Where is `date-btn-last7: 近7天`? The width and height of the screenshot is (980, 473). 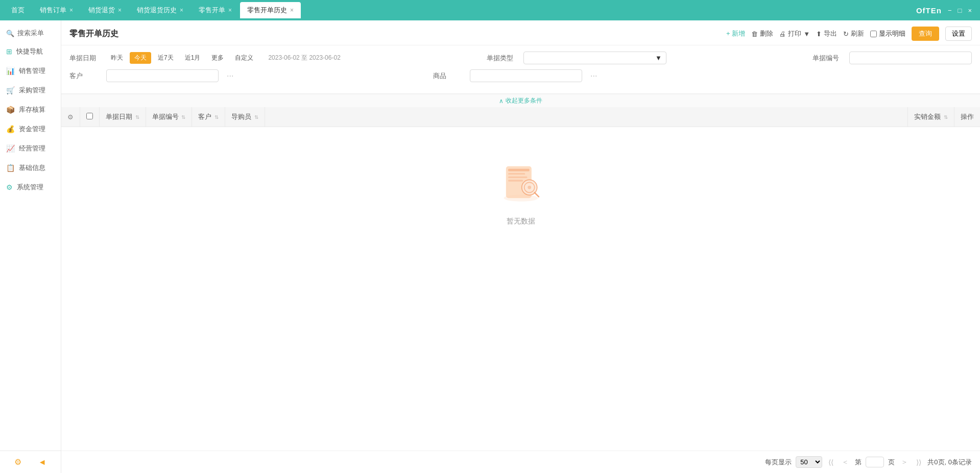
date-btn-last7: 近7天 is located at coordinates (165, 58).